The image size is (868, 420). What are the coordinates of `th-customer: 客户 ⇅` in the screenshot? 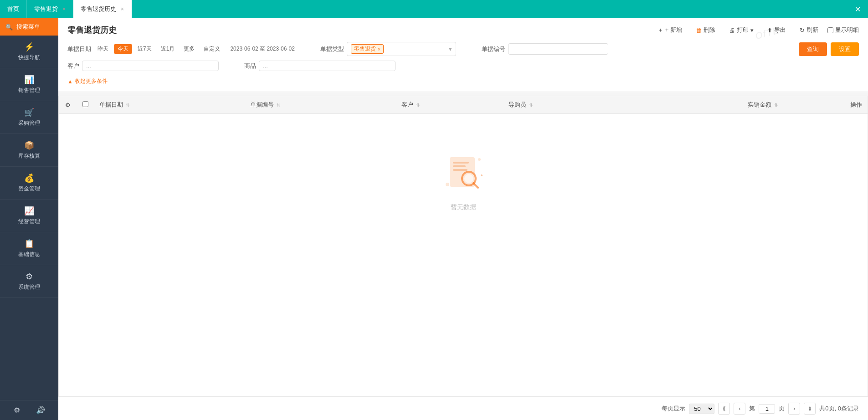 It's located at (449, 105).